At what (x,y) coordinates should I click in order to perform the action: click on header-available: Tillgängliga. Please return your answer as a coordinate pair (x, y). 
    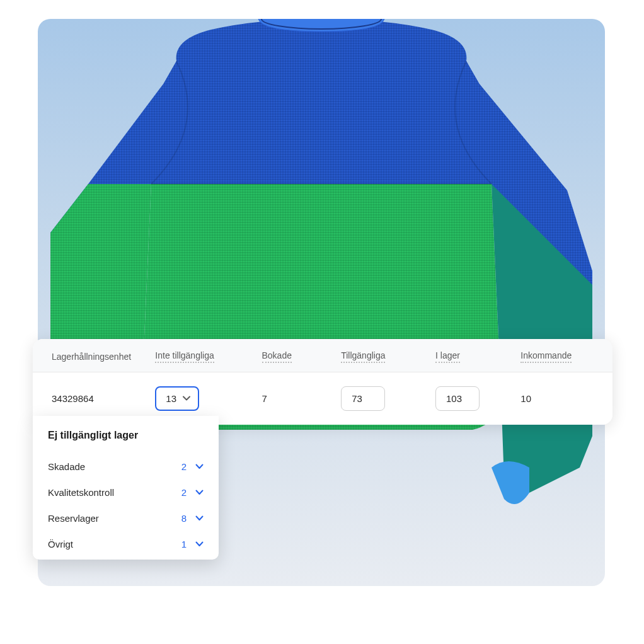
    Looking at the image, I should click on (363, 357).